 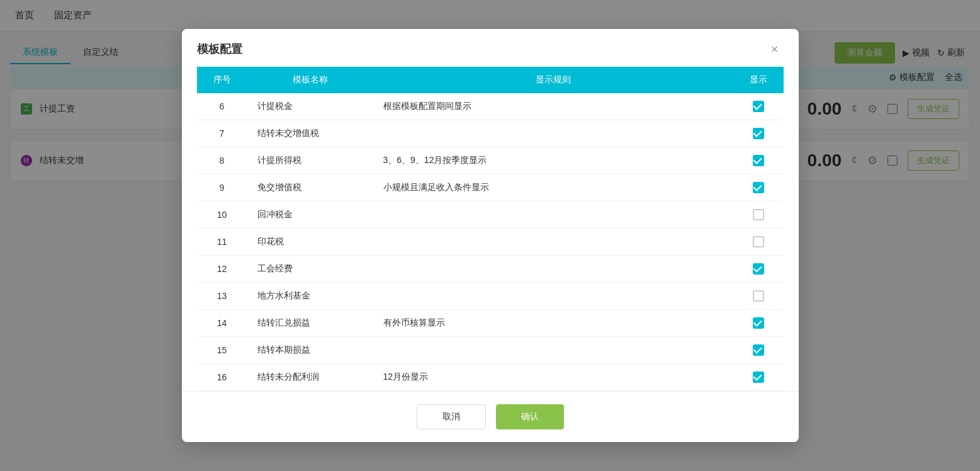 What do you see at coordinates (553, 324) in the screenshot?
I see `cell-rule: 有外币核算显示` at bounding box center [553, 324].